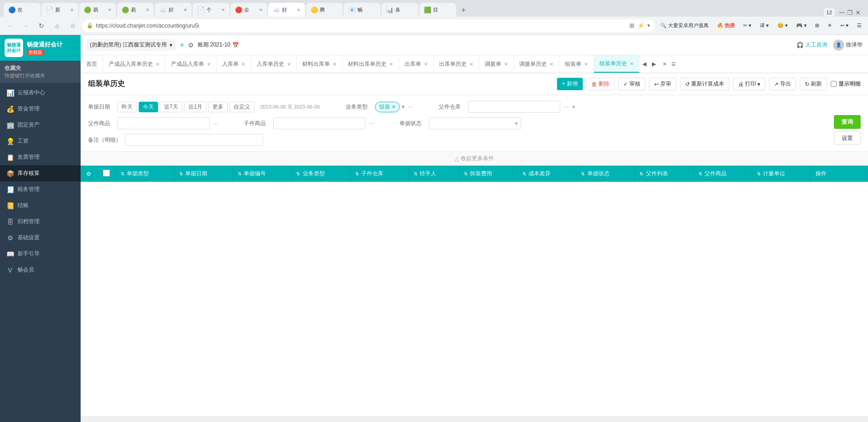  What do you see at coordinates (320, 64) in the screenshot?
I see `nav-tab-material-out: 材料出库单 ✕` at bounding box center [320, 64].